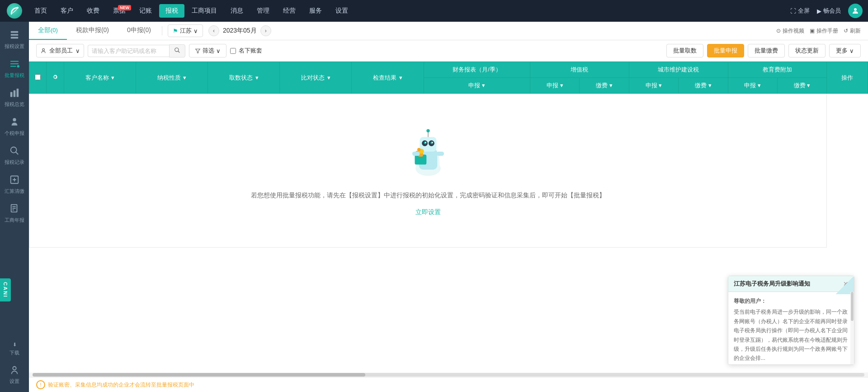  What do you see at coordinates (93, 11) in the screenshot?
I see `nav-billing: 收费` at bounding box center [93, 11].